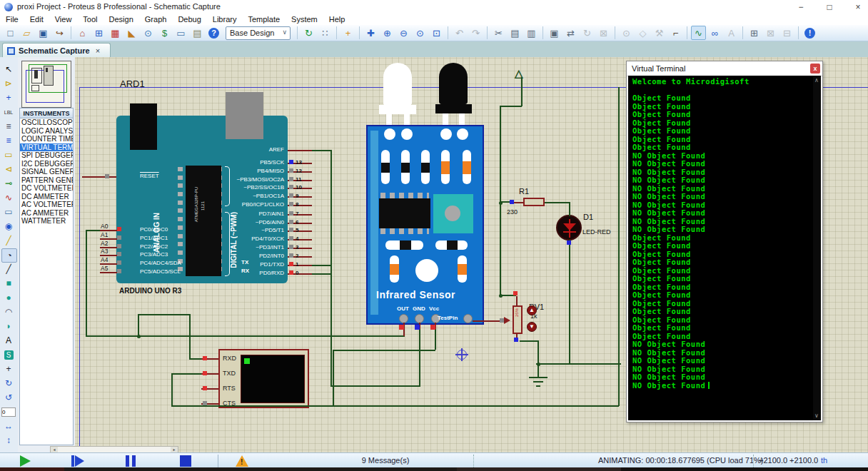 This screenshot has height=471, width=868. I want to click on text-script-mode-icon: ≡, so click(9, 126).